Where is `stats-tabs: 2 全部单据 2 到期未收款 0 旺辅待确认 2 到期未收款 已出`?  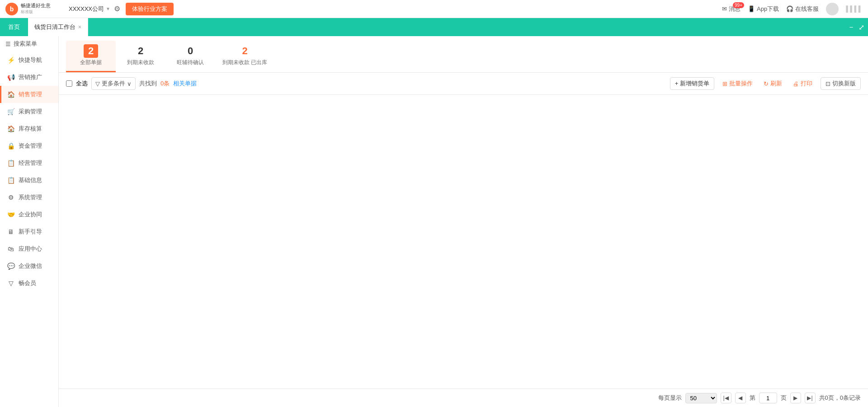
stats-tabs: 2 全部单据 2 到期未收款 0 旺辅待确认 2 到期未收款 已出 is located at coordinates (463, 54).